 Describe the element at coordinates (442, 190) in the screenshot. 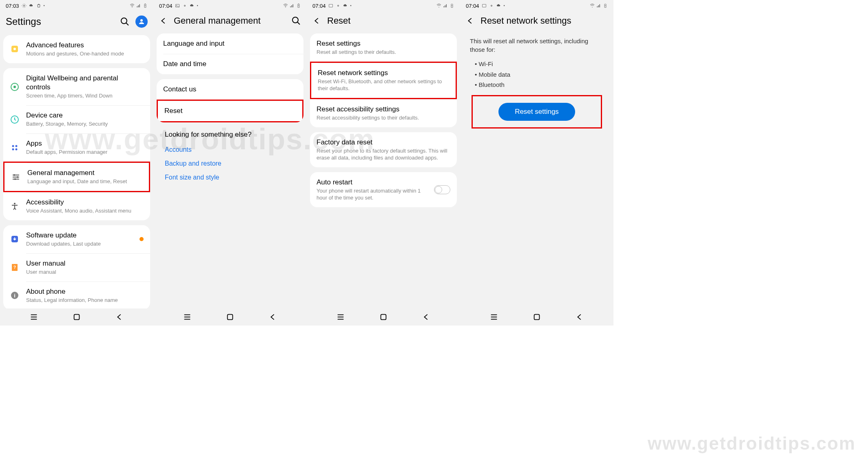

I see `toggle-switch` at that location.